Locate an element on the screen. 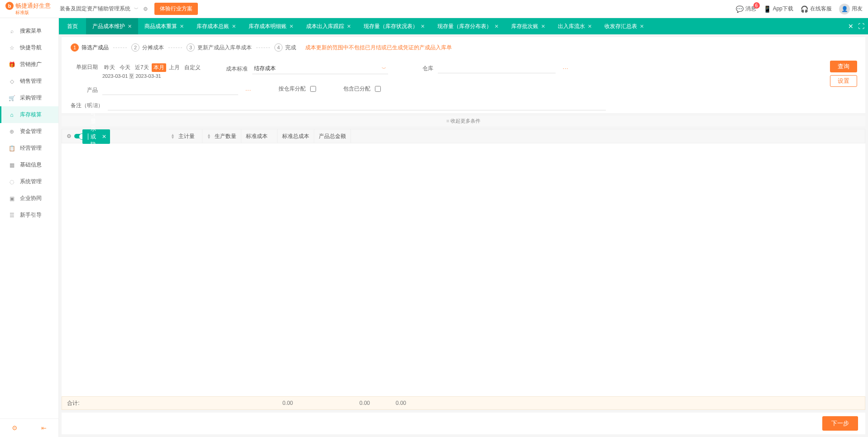  sidebar-icon: ▦ is located at coordinates (12, 165).